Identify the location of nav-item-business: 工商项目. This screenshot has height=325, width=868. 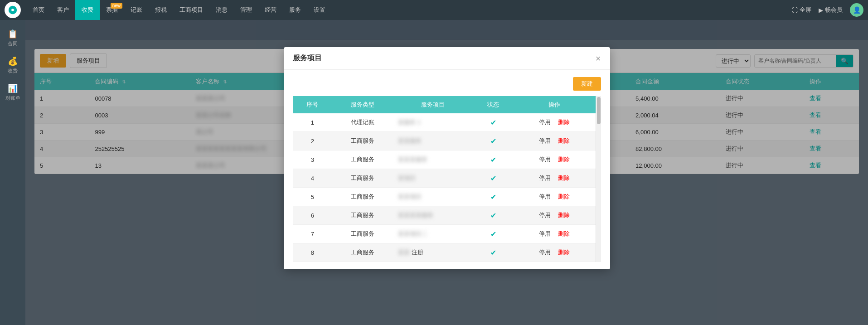
(191, 10).